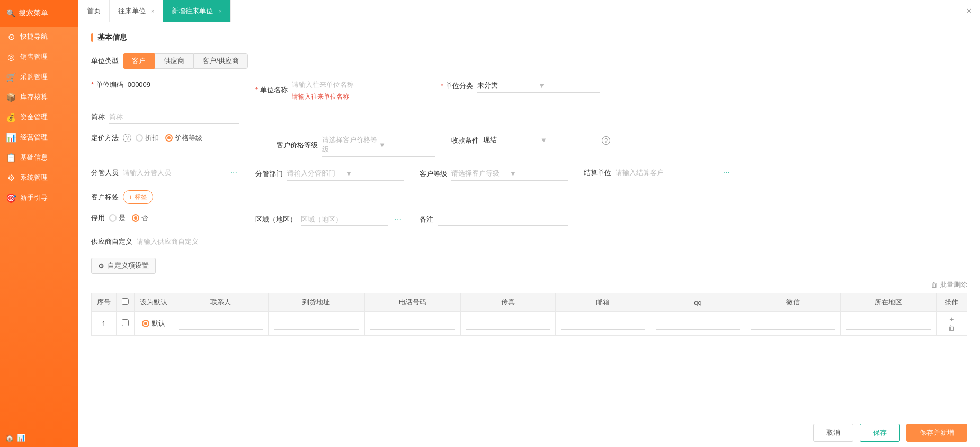 This screenshot has height=447, width=980. I want to click on pricing-radio-discount: 折扣, so click(147, 138).